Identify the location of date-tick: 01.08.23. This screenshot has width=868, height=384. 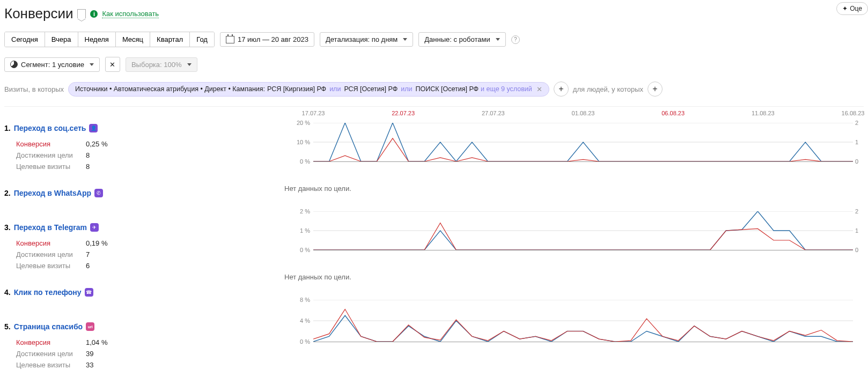
(584, 113).